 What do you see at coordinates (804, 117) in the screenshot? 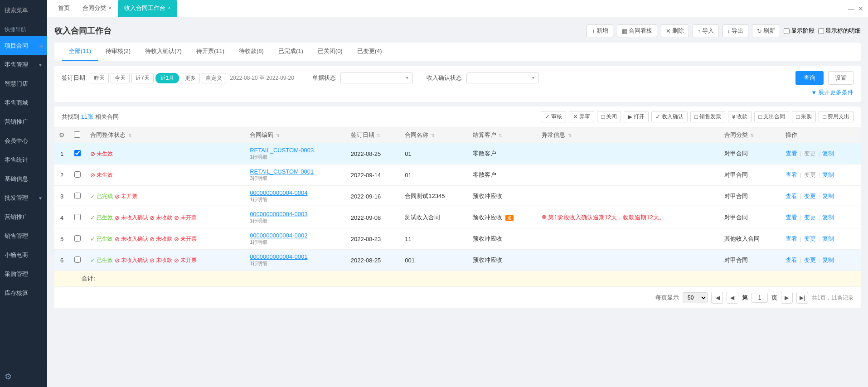
I see `action-purchase: □ 采购` at bounding box center [804, 117].